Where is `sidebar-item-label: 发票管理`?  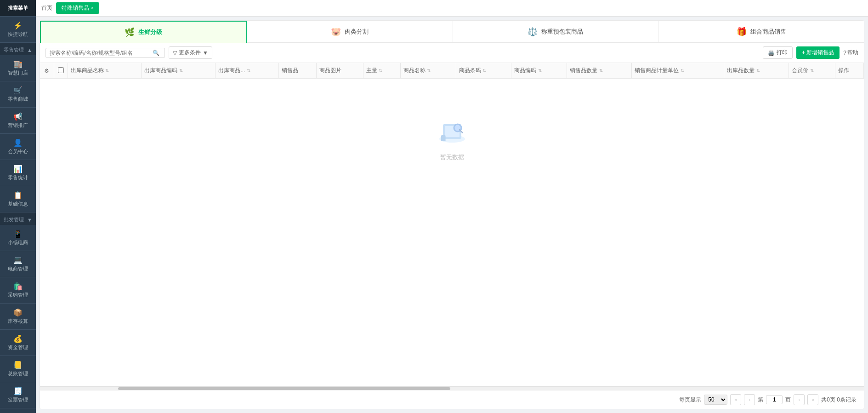 sidebar-item-label: 发票管理 is located at coordinates (18, 400).